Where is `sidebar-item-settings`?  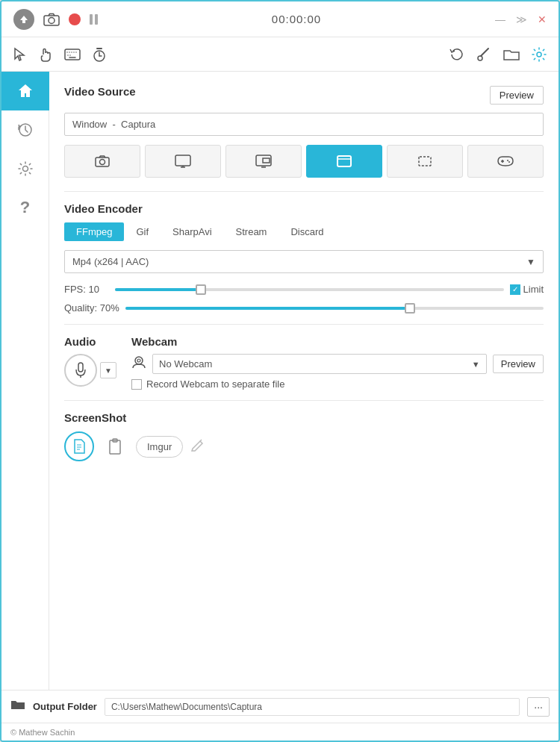
sidebar-item-settings is located at coordinates (25, 169).